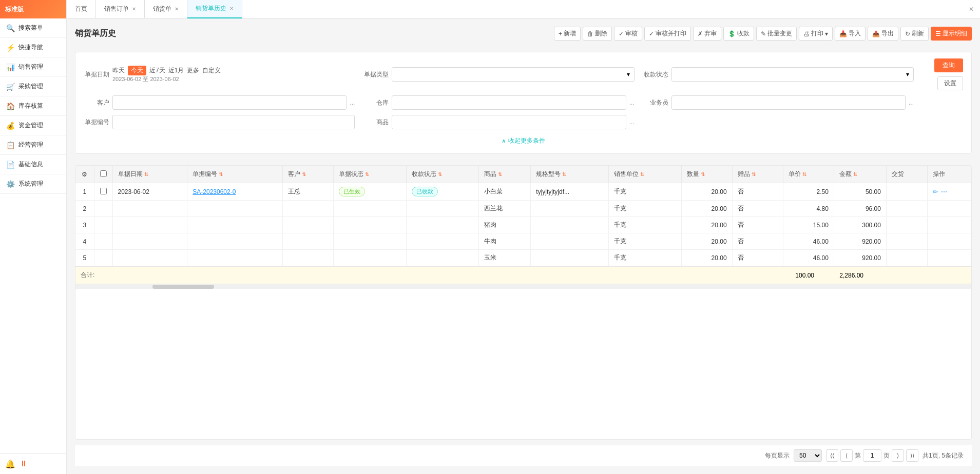  Describe the element at coordinates (157, 71) in the screenshot. I see `shortcut-7days: 近7天` at that location.